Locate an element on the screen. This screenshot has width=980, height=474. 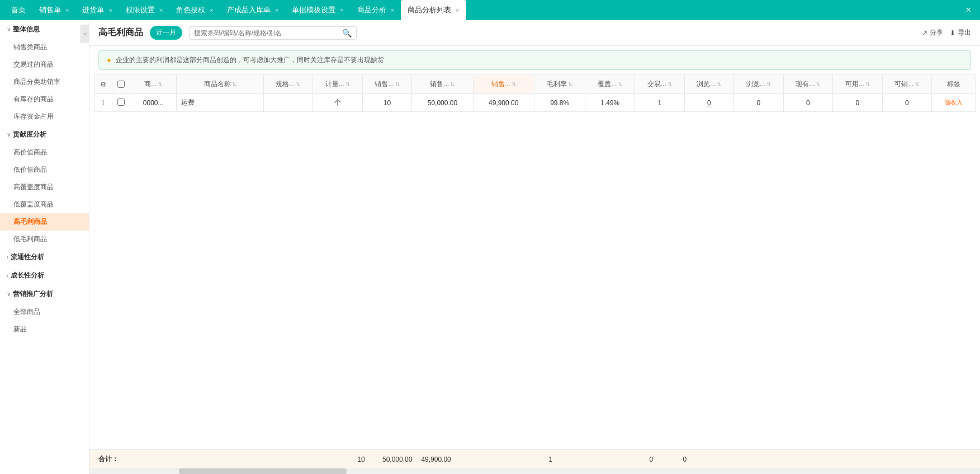
footer-sales-profit: 49,900.00 is located at coordinates (436, 459).